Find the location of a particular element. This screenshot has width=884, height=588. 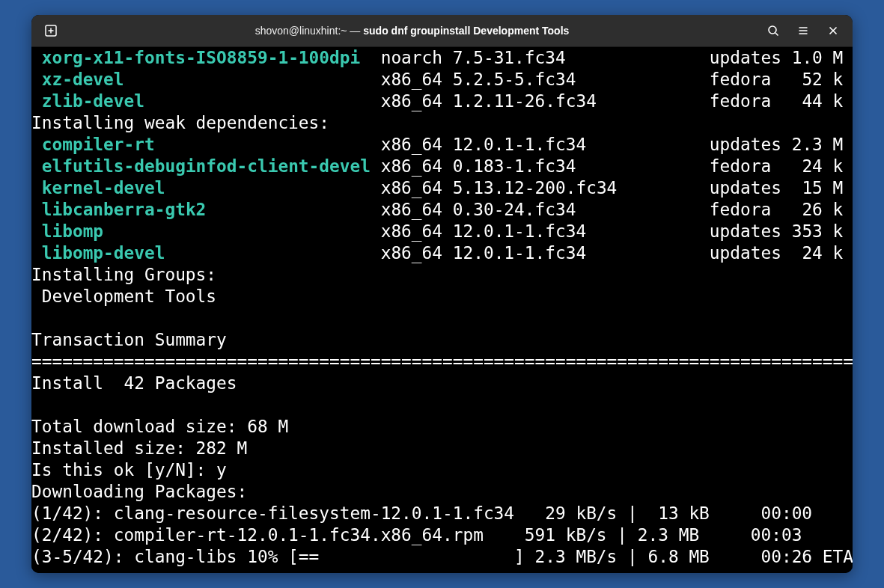

package-row: libomp x86_64 12.0.1-1.fc34 updates 353 … is located at coordinates (442, 232).